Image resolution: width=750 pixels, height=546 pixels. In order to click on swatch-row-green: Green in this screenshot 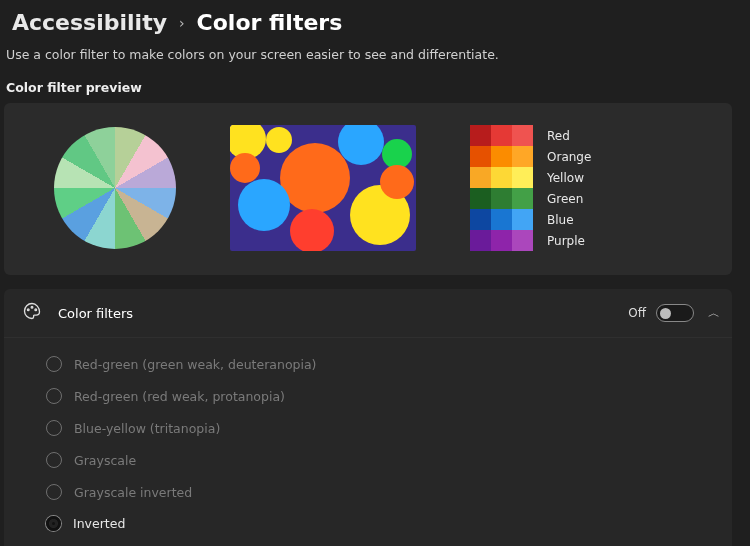, I will do `click(530, 198)`.